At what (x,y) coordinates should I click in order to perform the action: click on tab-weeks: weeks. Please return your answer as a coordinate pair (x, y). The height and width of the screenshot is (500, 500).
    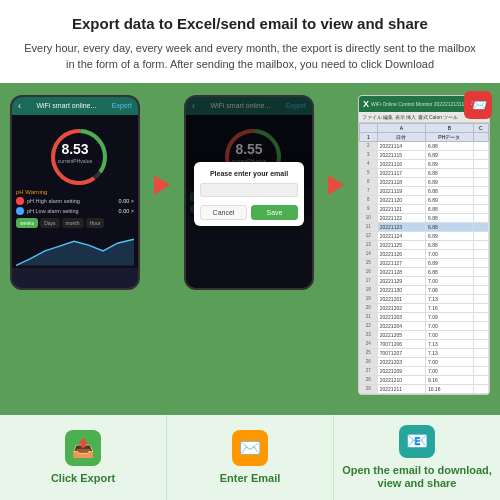
    Looking at the image, I should click on (27, 223).